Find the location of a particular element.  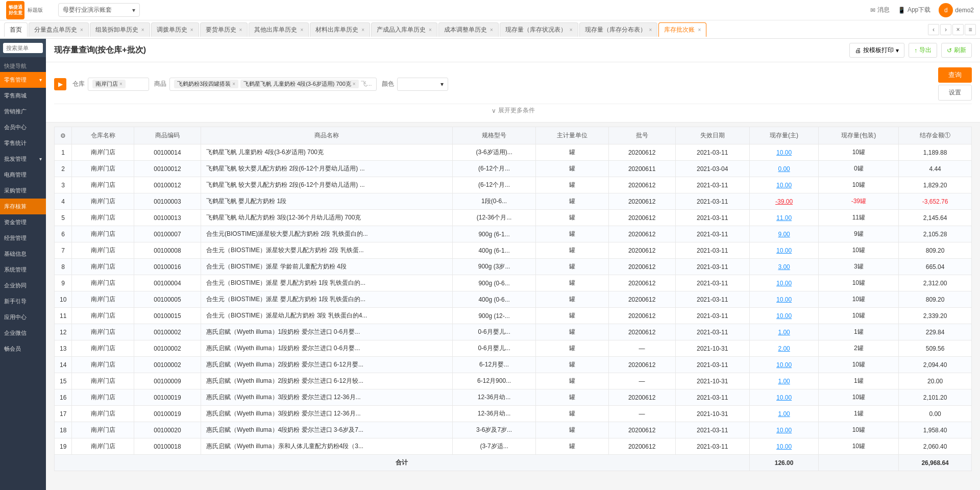

row-qty-pack: 10罐 is located at coordinates (859, 430).